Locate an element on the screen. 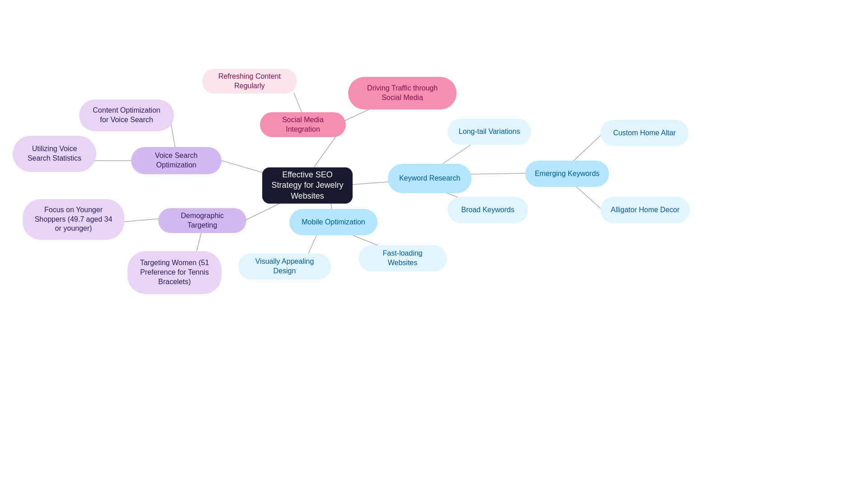 This screenshot has width=868, height=490. alligator-home-decor-label: Alligator Home Decor is located at coordinates (645, 210).